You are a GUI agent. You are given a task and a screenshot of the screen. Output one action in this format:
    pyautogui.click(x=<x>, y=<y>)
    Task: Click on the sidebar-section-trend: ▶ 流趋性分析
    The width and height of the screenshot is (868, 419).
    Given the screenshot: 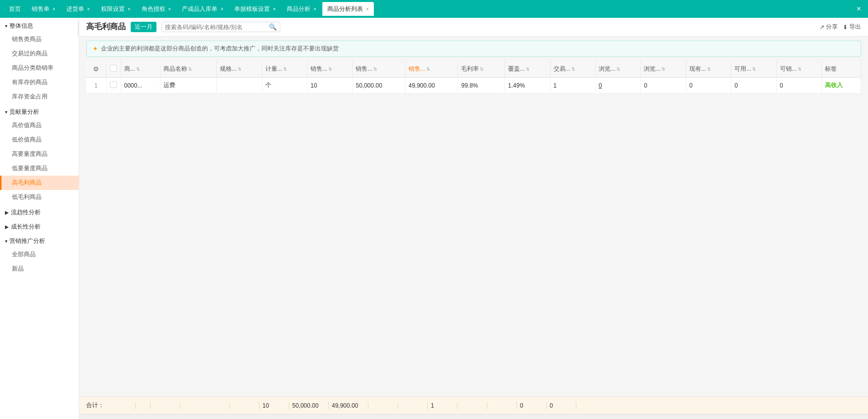 What is the action you would take?
    pyautogui.click(x=40, y=212)
    